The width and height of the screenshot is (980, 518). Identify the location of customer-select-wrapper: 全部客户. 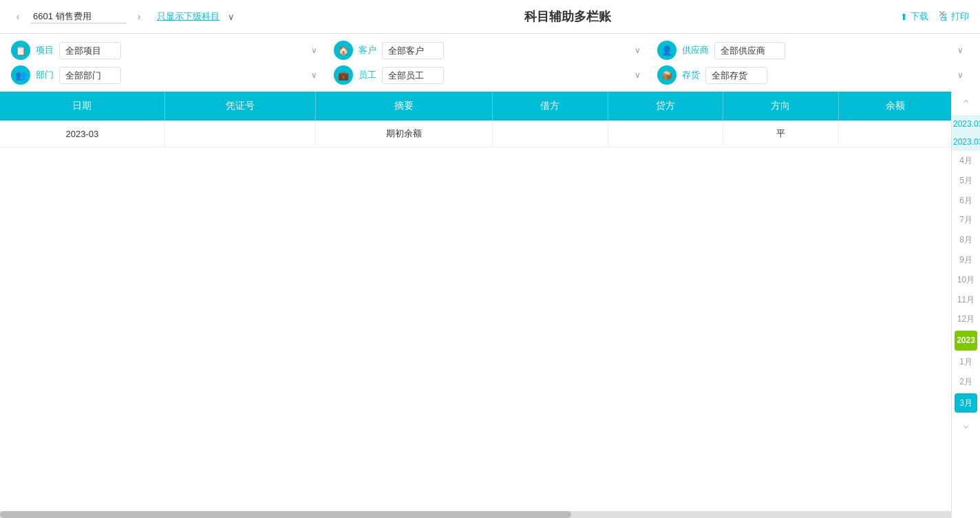
(513, 51).